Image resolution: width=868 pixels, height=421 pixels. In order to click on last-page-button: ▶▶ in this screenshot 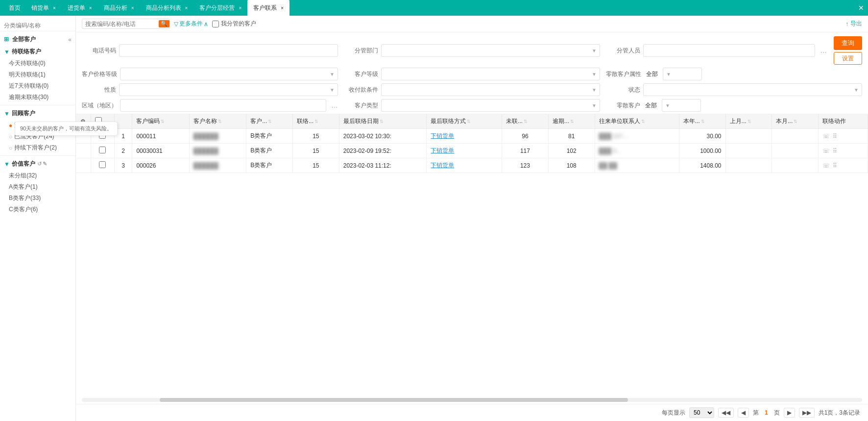, I will do `click(807, 413)`.